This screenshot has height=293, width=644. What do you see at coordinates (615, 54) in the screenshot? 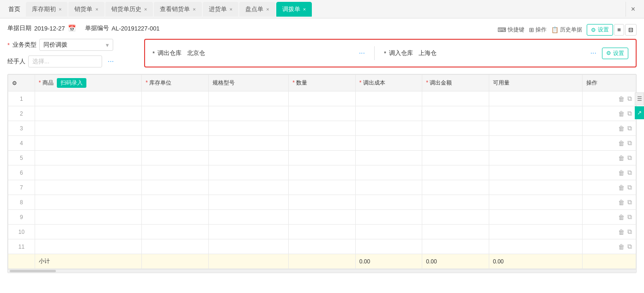
I see `warehouse-settings-button: ⚙ 设置` at bounding box center [615, 54].